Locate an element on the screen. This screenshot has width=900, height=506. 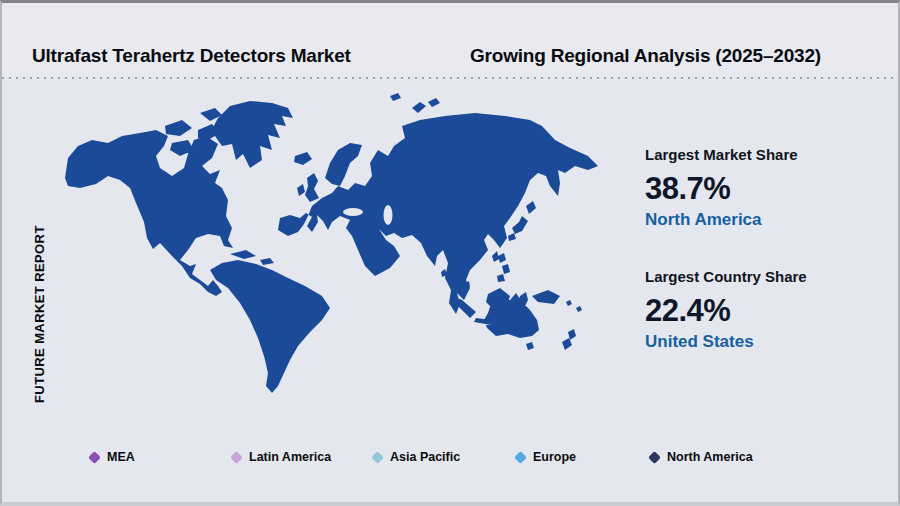
legend-label: Latin America is located at coordinates (290, 457).